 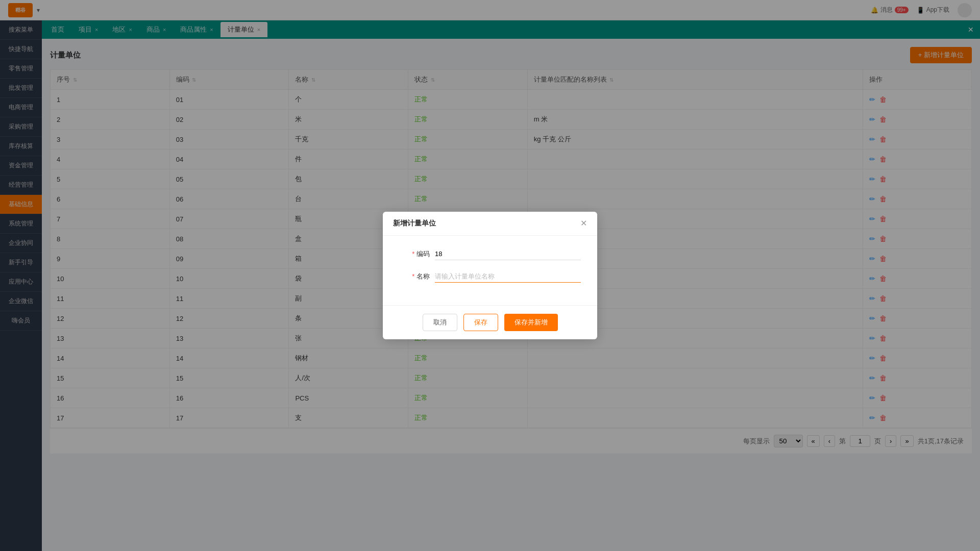 What do you see at coordinates (414, 254) in the screenshot?
I see `code-label: 编码` at bounding box center [414, 254].